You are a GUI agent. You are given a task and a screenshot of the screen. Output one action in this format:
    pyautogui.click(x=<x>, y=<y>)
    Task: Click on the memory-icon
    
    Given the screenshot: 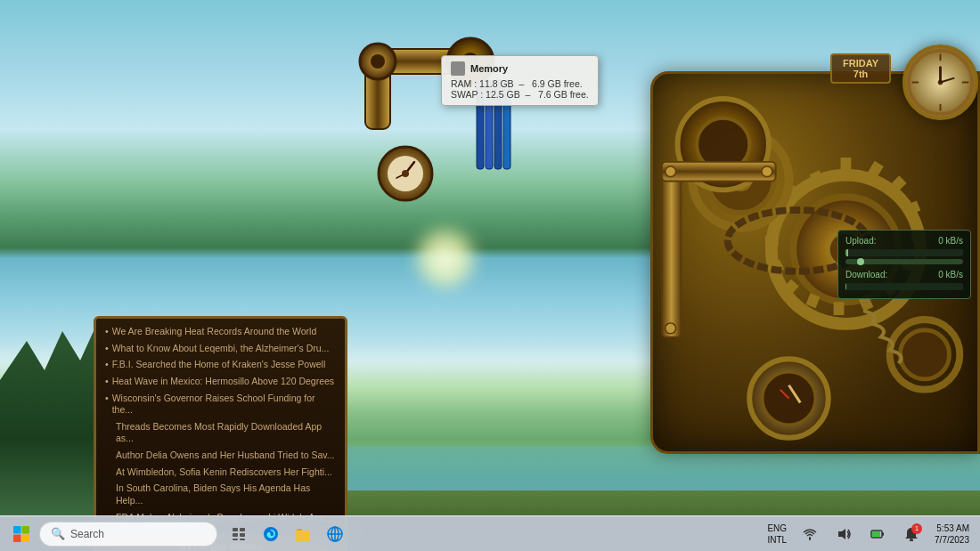 What is the action you would take?
    pyautogui.click(x=458, y=69)
    